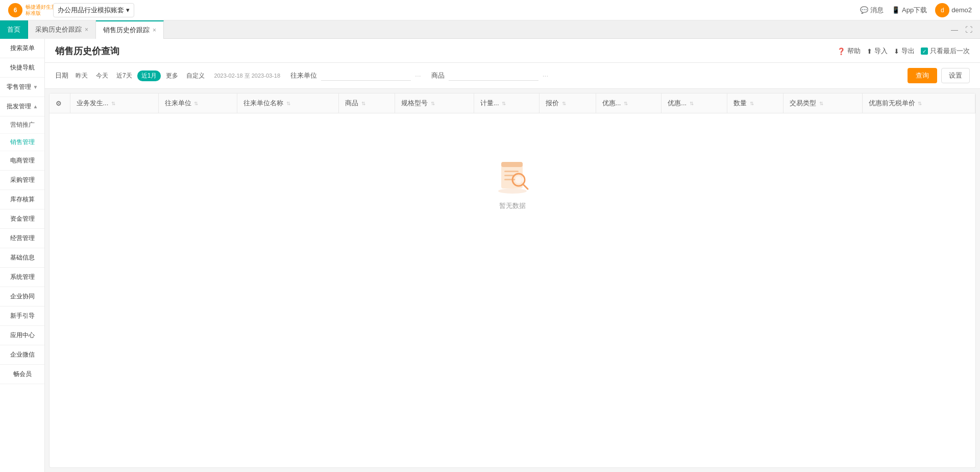 This screenshot has width=980, height=472. I want to click on sidebar-item-app-center: 应用中心, so click(22, 336).